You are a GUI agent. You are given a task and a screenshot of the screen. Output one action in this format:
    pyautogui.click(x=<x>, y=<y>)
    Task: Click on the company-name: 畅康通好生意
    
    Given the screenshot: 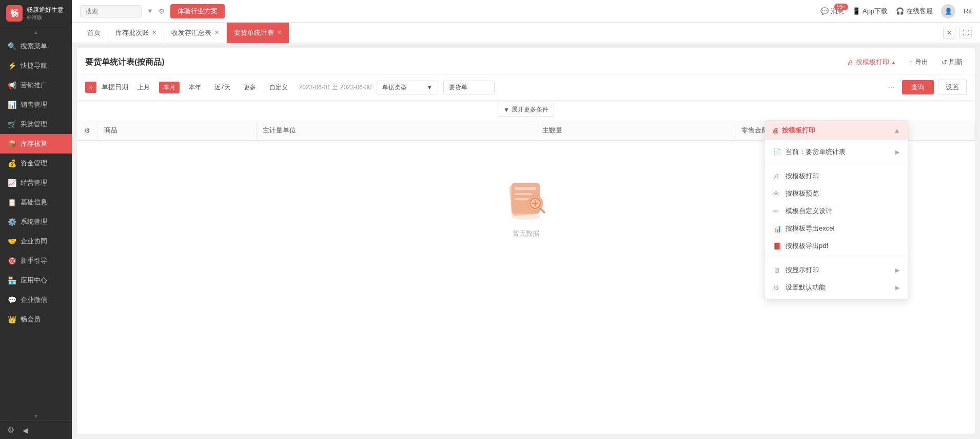 What is the action you would take?
    pyautogui.click(x=45, y=10)
    